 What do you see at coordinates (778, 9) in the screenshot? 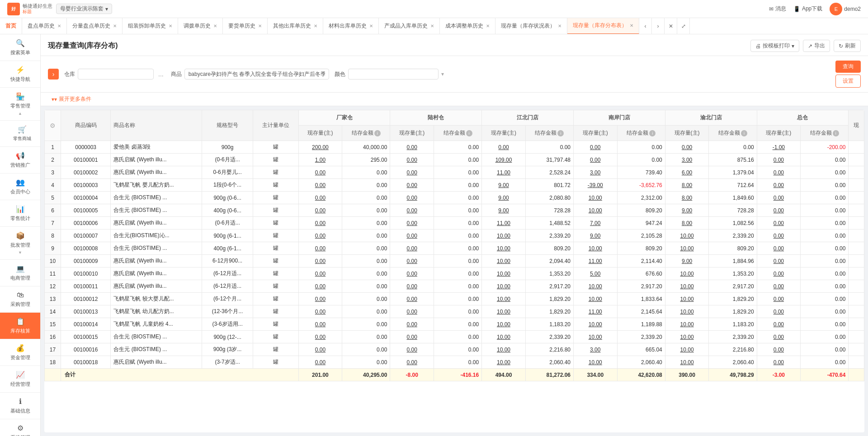
I see `message-action: ✉ 消息` at bounding box center [778, 9].